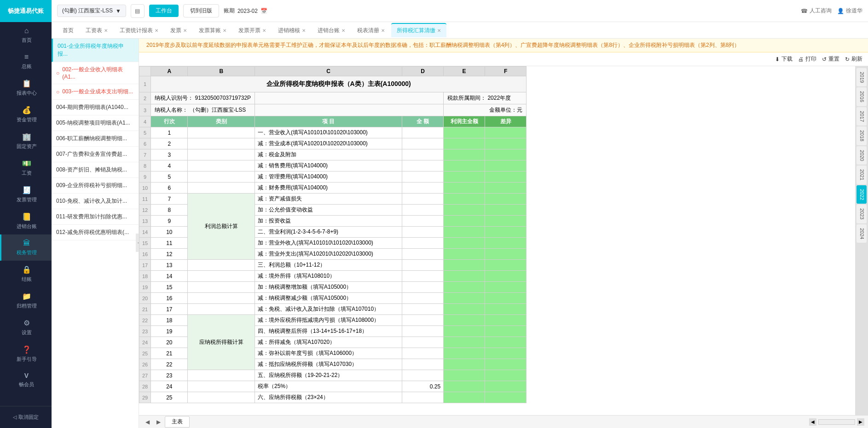  I want to click on table-row: 9 5 减：管理费用(填写A104000), so click(333, 177).